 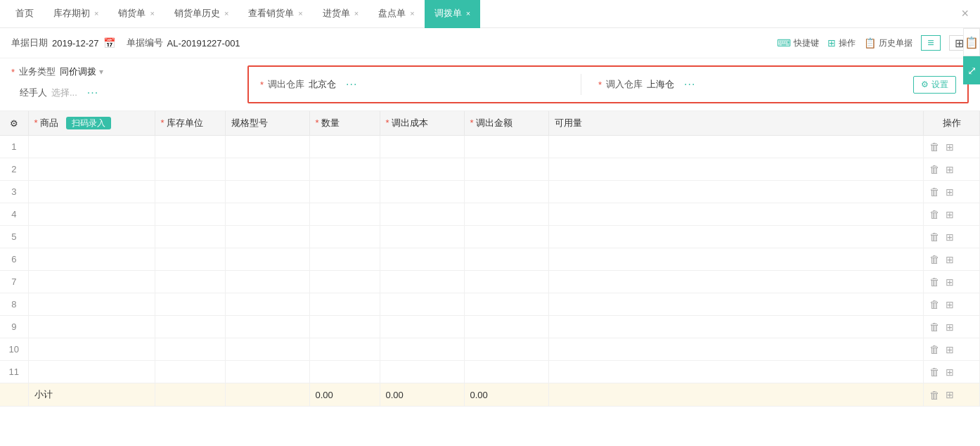 I want to click on tab-sales-order: 销货单 ×, so click(x=136, y=14).